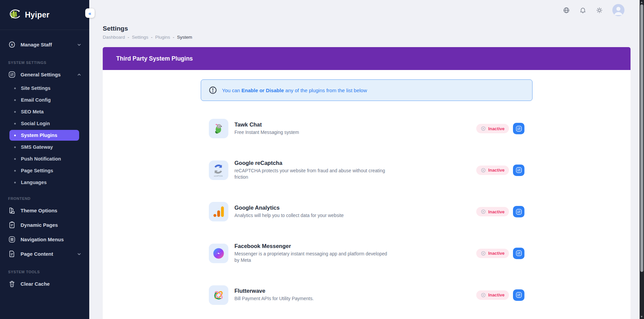 The image size is (644, 319). Describe the element at coordinates (79, 75) in the screenshot. I see `chevron-up-icon` at that location.